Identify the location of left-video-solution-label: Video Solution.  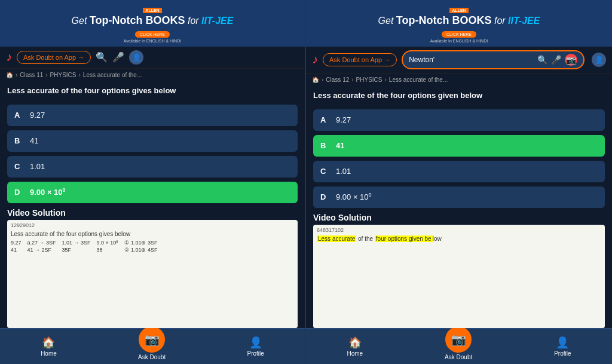
(152, 212).